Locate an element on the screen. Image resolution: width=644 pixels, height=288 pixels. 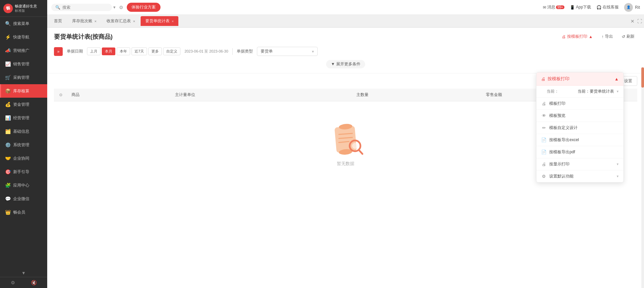
col-goods: 商品 is located at coordinates (119, 95).